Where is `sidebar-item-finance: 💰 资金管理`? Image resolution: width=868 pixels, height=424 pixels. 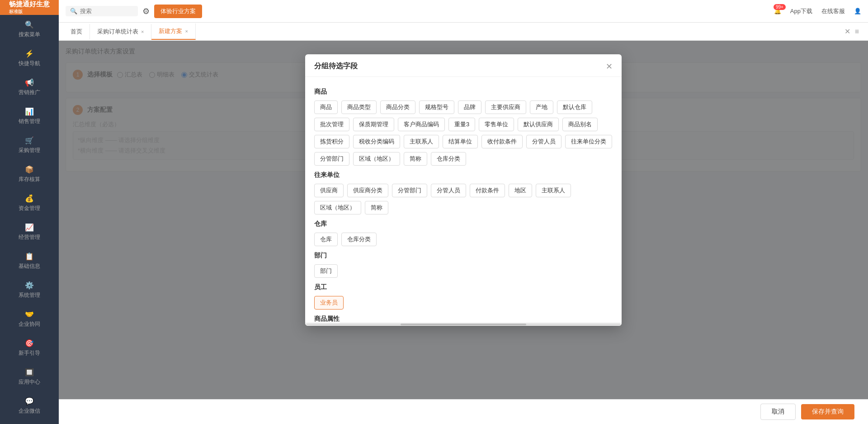
sidebar-item-finance: 💰 资金管理 is located at coordinates (29, 203).